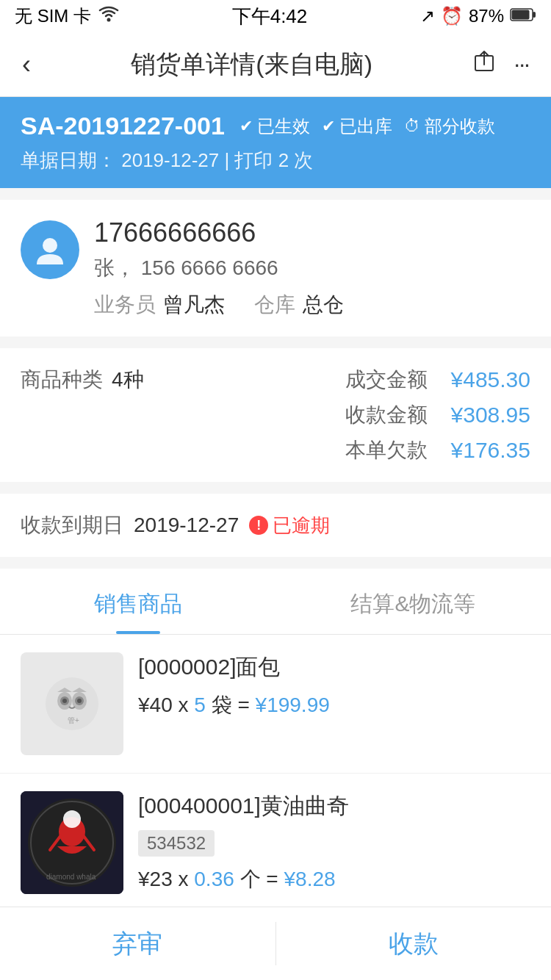 Image resolution: width=551 pixels, height=980 pixels. What do you see at coordinates (194, 305) in the screenshot?
I see `salesman-value: 曾凡杰` at bounding box center [194, 305].